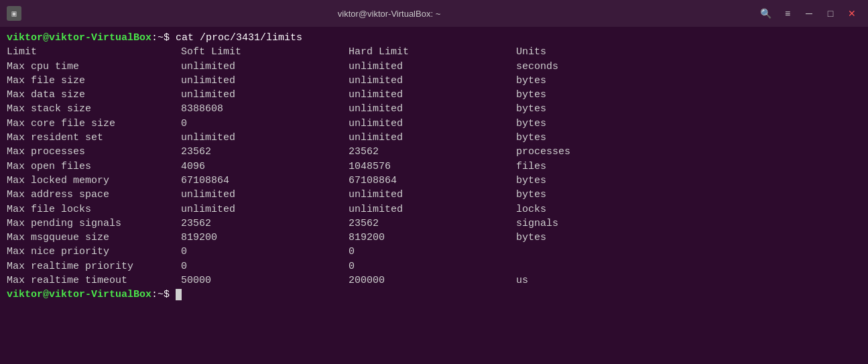  What do you see at coordinates (432, 280) in the screenshot?
I see `cell-hard: 200000` at bounding box center [432, 280].